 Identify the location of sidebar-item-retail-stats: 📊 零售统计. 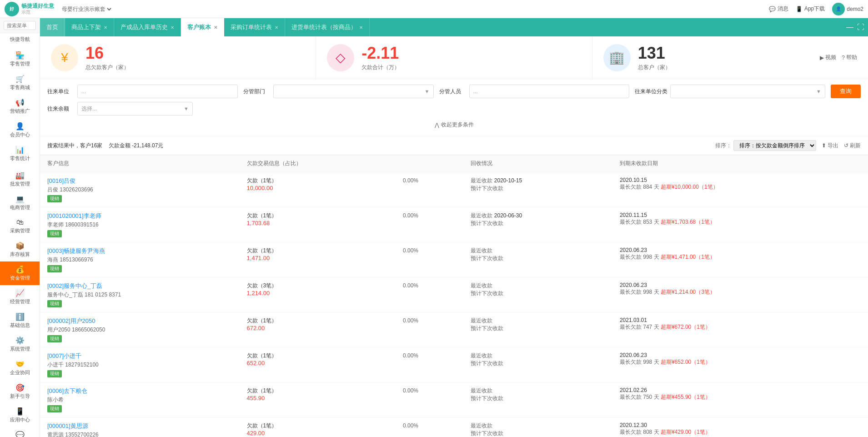
(20, 154).